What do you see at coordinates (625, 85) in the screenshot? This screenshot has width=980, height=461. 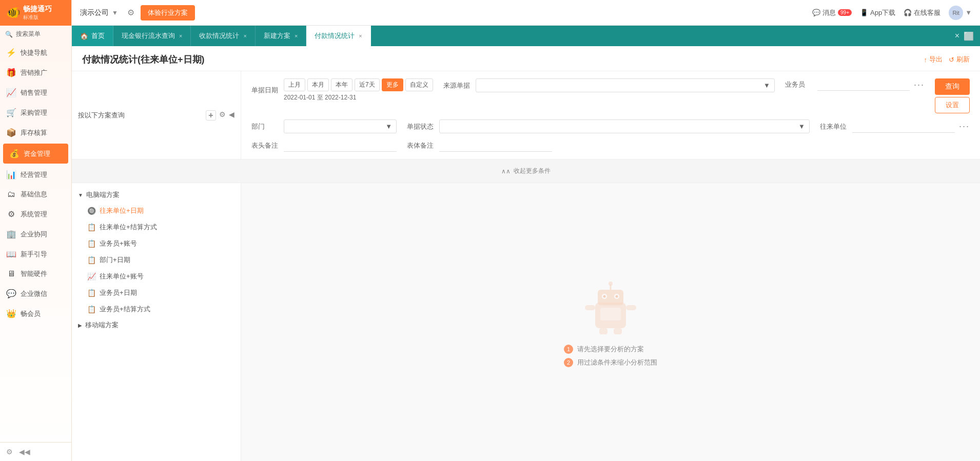 I see `source-doc-select: ▼` at bounding box center [625, 85].